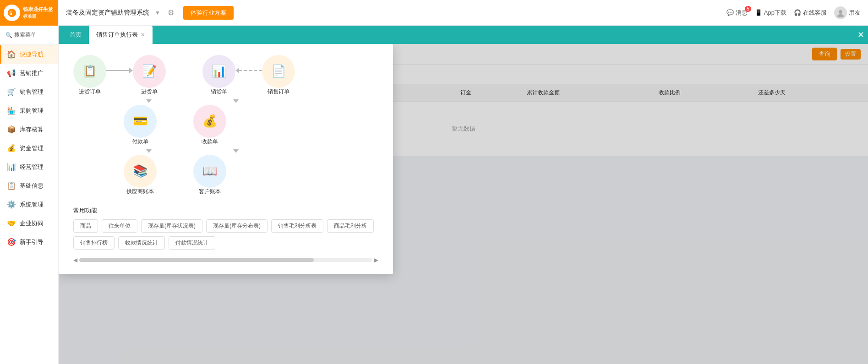 Image resolution: width=868 pixels, height=364 pixels. What do you see at coordinates (208, 13) in the screenshot?
I see `trial-btn: 体验行业方案` at bounding box center [208, 13].